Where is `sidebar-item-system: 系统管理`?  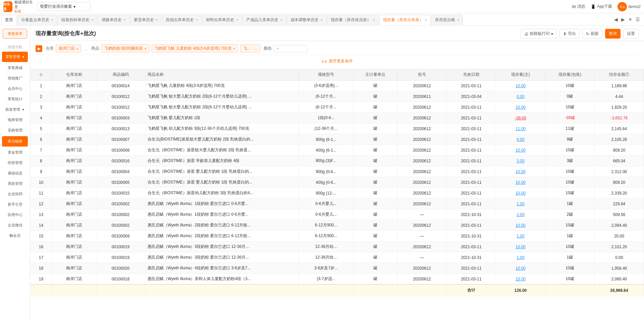 sidebar-item-system: 系统管理 is located at coordinates (15, 184).